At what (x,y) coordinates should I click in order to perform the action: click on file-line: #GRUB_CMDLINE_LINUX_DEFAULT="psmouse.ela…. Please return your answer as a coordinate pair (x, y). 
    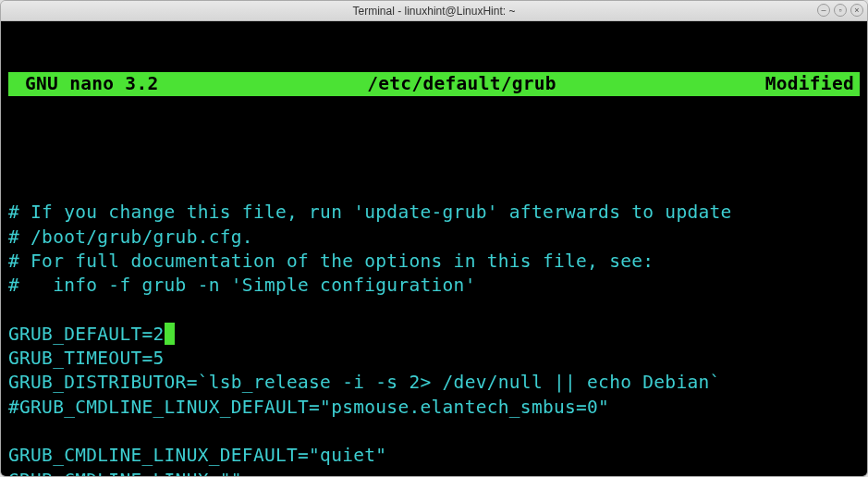
    Looking at the image, I should click on (309, 407).